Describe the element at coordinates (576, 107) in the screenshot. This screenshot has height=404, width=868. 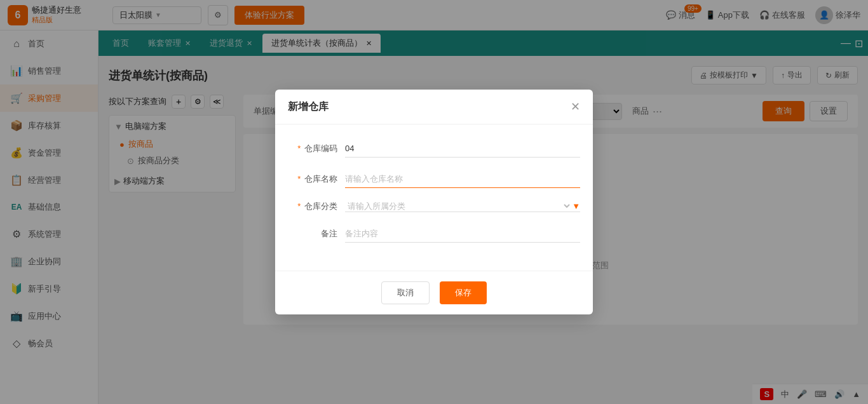
I see `modal-close-btn: ✕` at that location.